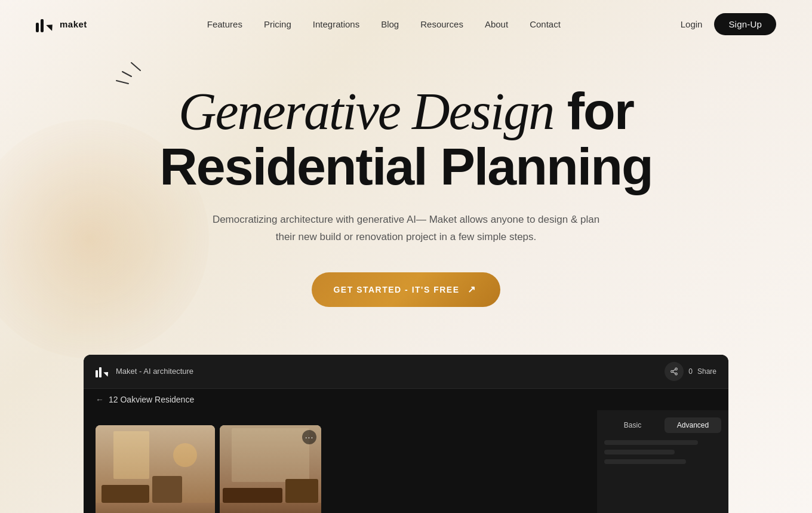  I want to click on nav-pricing: Pricing, so click(278, 24).